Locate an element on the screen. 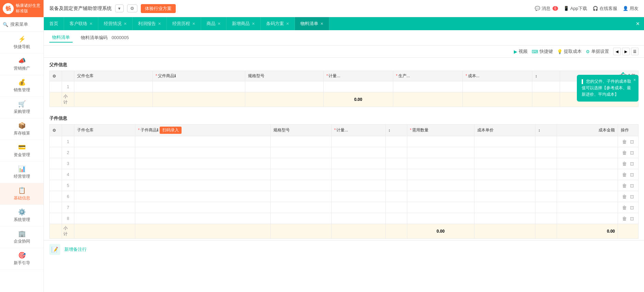 This screenshot has height=292, width=644. sidebar-item-marketing: 📣 营销推广 is located at coordinates (22, 65).